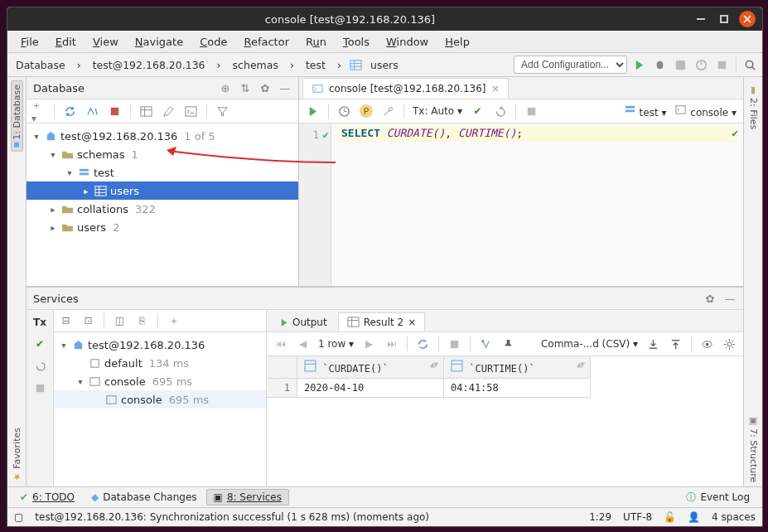 The width and height of the screenshot is (768, 532). Describe the element at coordinates (722, 65) in the screenshot. I see `stop-icon` at that location.